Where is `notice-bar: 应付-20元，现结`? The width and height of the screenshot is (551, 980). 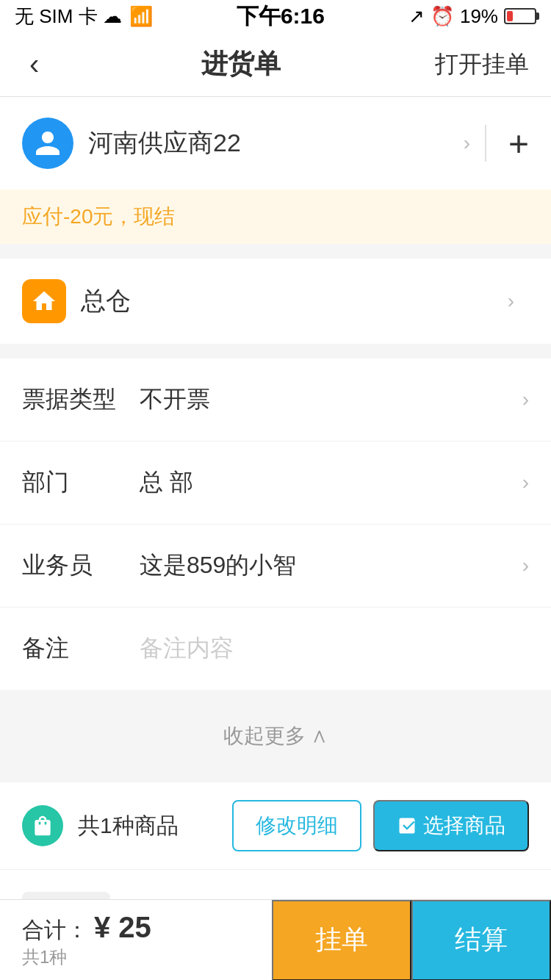 notice-bar: 应付-20元，现结 is located at coordinates (276, 217).